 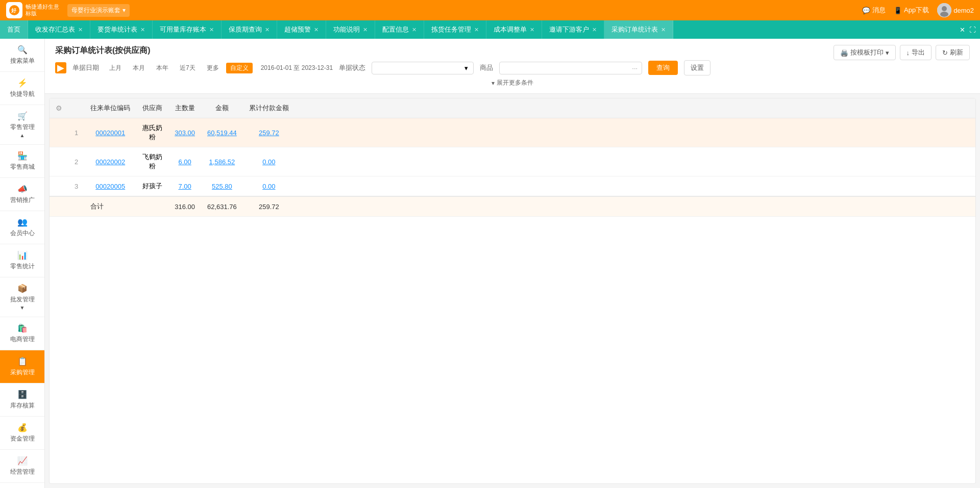 I want to click on messages-btn: 💬 消息, so click(x=874, y=10).